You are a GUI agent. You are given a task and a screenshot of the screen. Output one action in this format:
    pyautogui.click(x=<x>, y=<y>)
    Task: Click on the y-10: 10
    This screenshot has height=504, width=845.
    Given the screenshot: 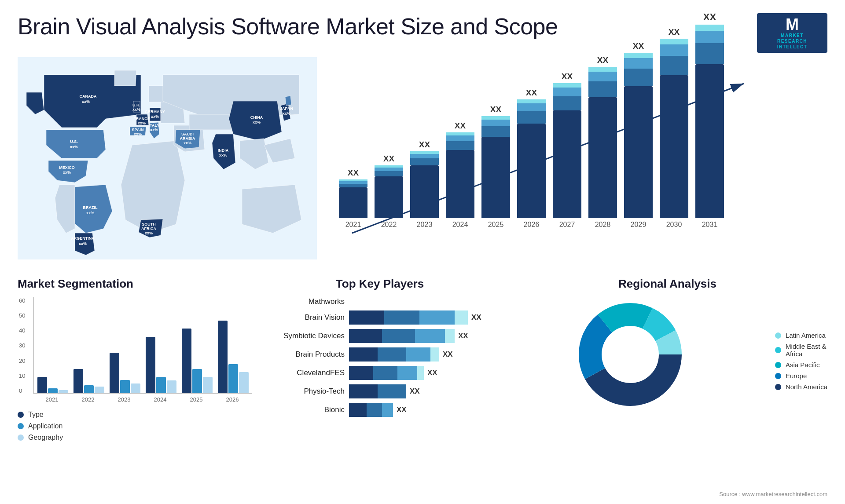 What is the action you would take?
    pyautogui.click(x=22, y=376)
    